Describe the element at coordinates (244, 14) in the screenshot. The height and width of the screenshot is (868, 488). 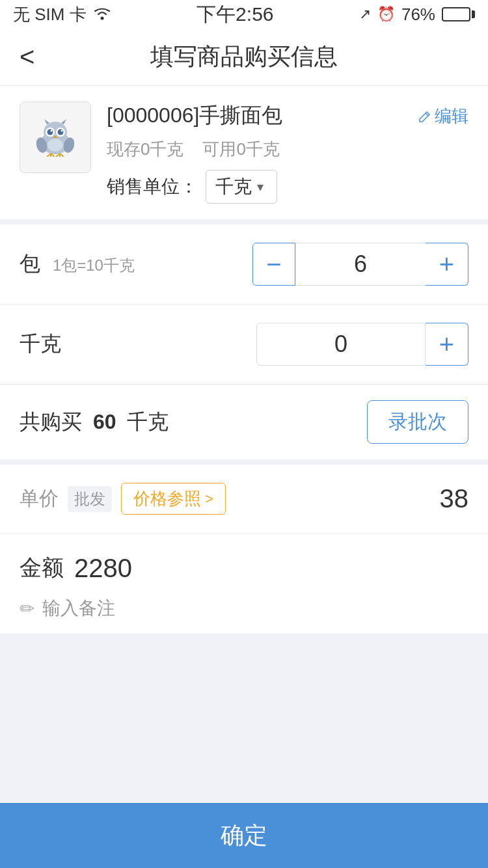
I see `status-bar: 无 SIM 卡 下午2:56 ↗ ⏰ 76%` at that location.